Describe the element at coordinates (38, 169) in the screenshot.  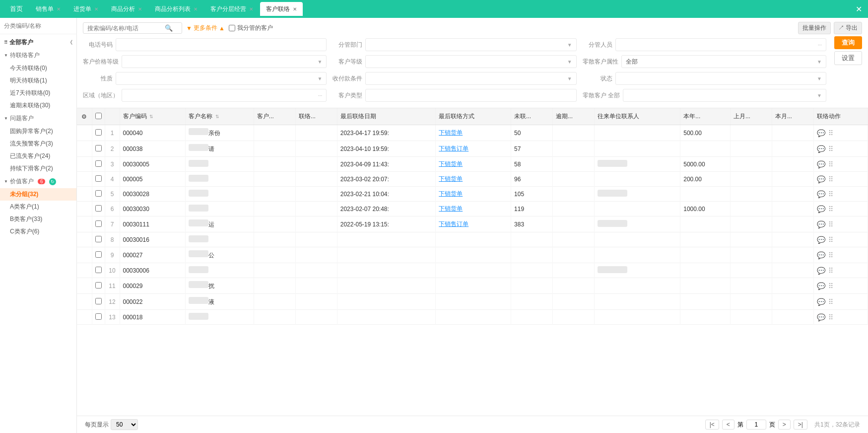
I see `sidebar-item-declining: 持续下滑客户(2)` at that location.